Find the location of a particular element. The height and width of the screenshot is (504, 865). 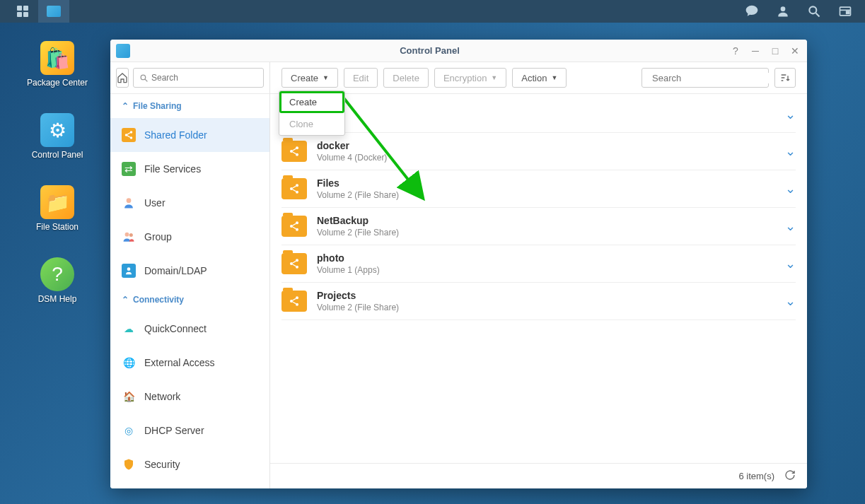

encryption-button: Encryption▼ is located at coordinates (470, 78).